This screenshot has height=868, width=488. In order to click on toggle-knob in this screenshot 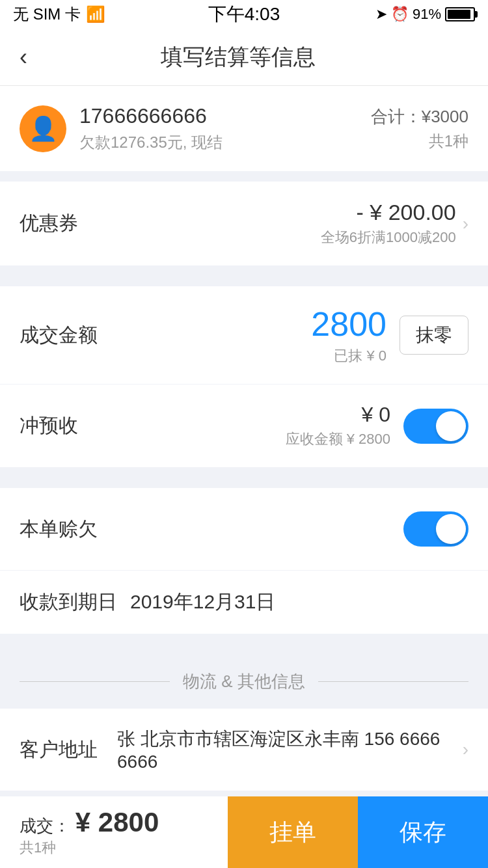, I will do `click(451, 426)`.